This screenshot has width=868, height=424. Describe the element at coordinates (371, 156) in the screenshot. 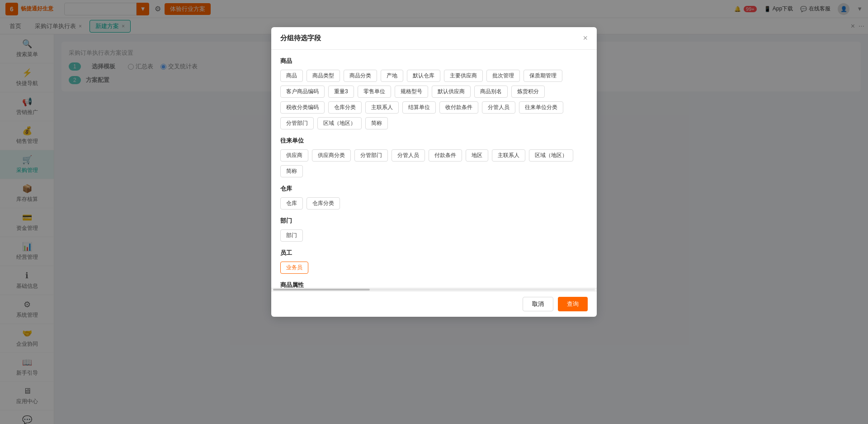

I see `field-partner-3: 分管部门` at that location.